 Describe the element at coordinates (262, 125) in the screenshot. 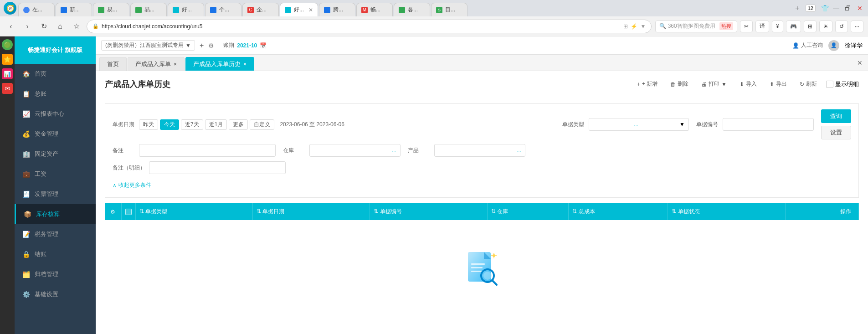

I see `date-btn-custom: 自定义` at that location.